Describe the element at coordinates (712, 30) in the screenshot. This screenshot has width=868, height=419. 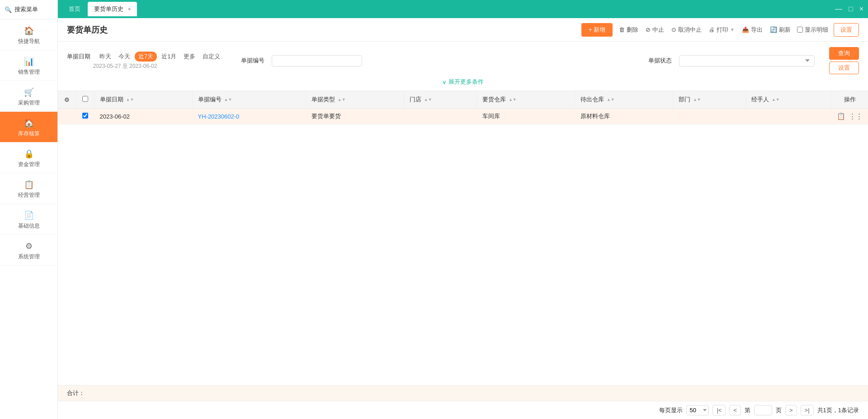
I see `print-icon: 🖨` at that location.